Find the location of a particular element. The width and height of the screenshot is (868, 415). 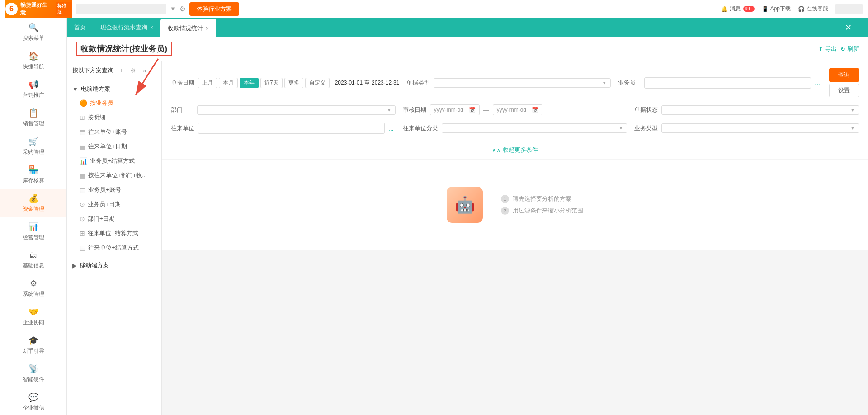

sidebar-item-finance: 💰 资金管理 is located at coordinates (33, 203).